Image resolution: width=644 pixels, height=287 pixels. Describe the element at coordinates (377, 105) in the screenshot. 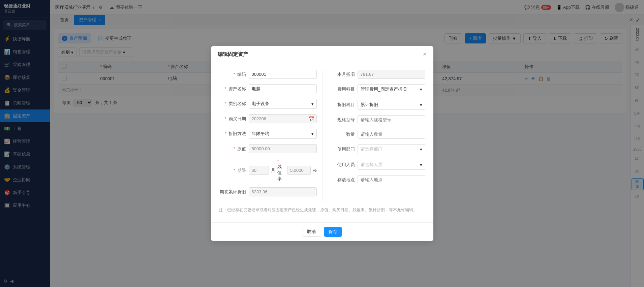

I see `form-item-dep-subject: 折旧科目 累计折旧 ▾` at that location.